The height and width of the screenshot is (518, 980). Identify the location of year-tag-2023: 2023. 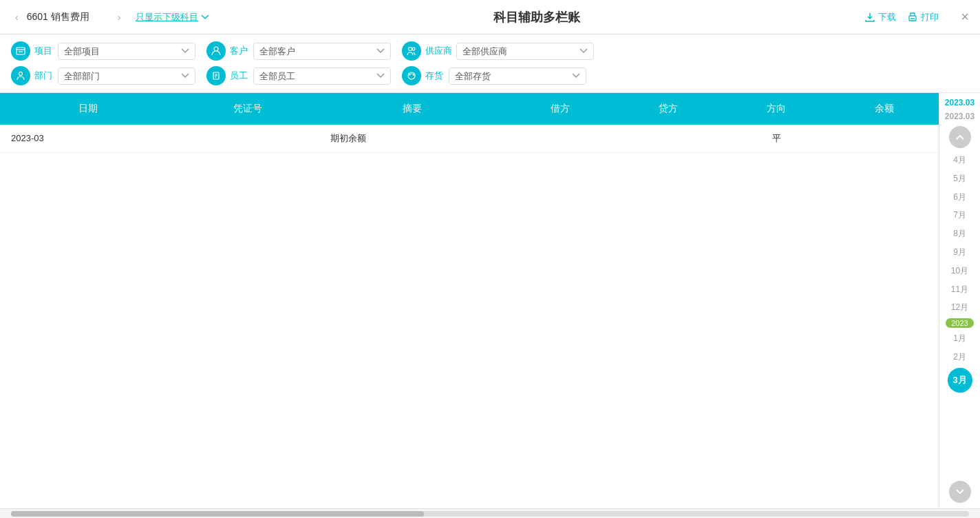
(959, 323).